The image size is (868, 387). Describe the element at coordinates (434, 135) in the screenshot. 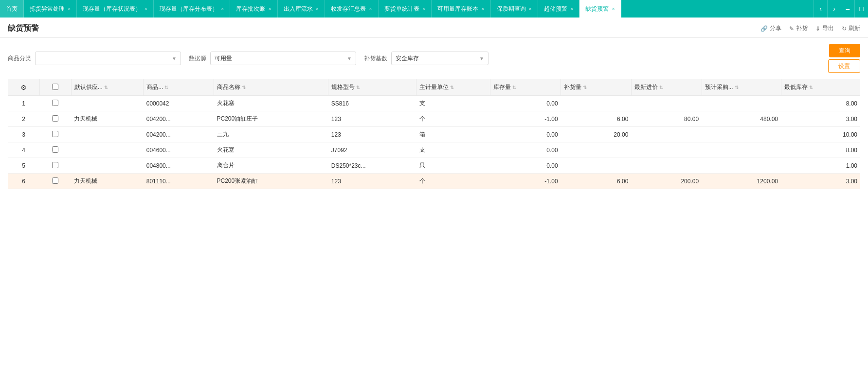

I see `table-row: 3 004200... 三九 123 箱 0.00 20.00 10.00` at that location.